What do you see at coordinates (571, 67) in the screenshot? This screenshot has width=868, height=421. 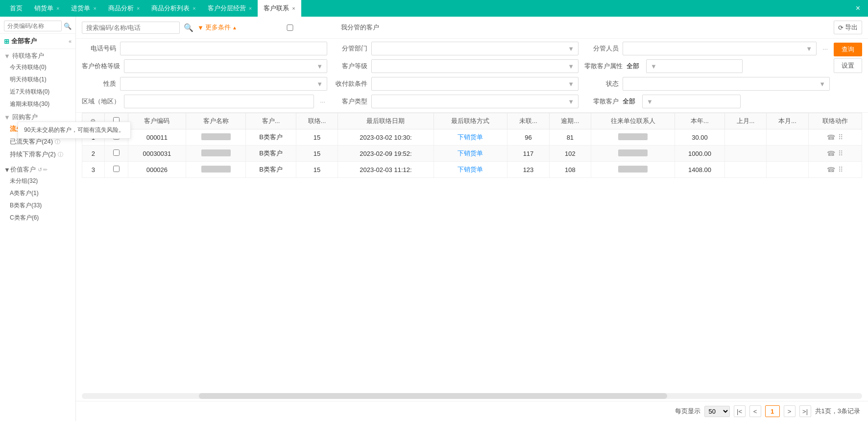 I see `chevron-level-icon: ▼` at bounding box center [571, 67].